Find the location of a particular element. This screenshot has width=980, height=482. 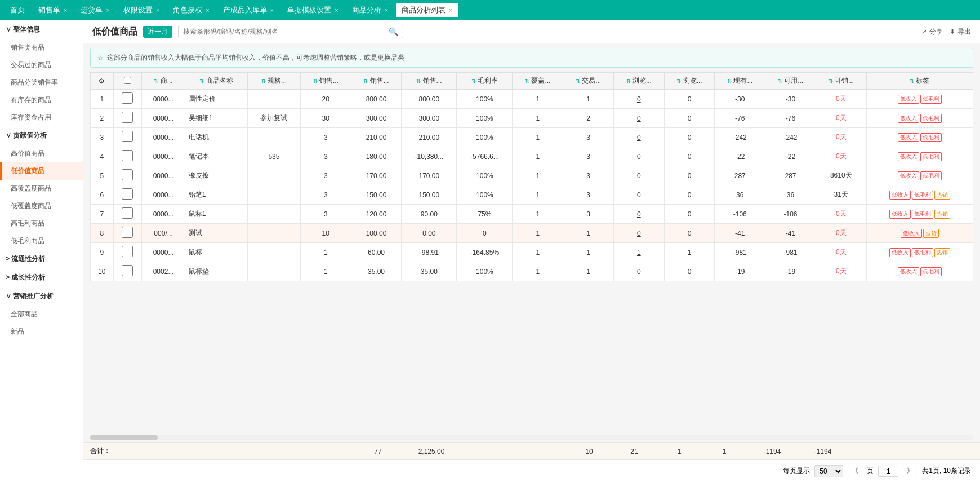

row-sale1: 3 is located at coordinates (326, 138).